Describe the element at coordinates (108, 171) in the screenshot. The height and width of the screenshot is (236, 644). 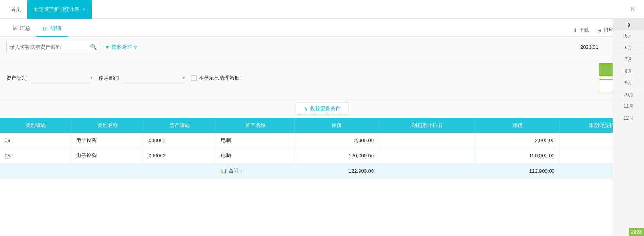
I see `total-label-cell` at that location.